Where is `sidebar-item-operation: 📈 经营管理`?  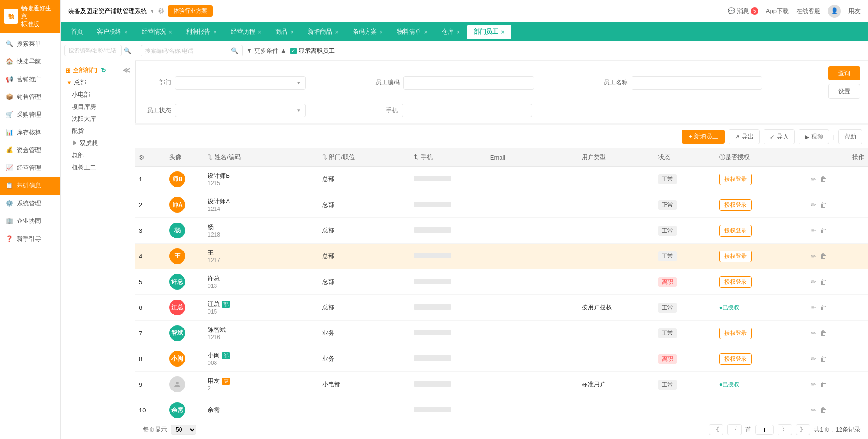
sidebar-item-operation: 📈 经营管理 is located at coordinates (30, 168).